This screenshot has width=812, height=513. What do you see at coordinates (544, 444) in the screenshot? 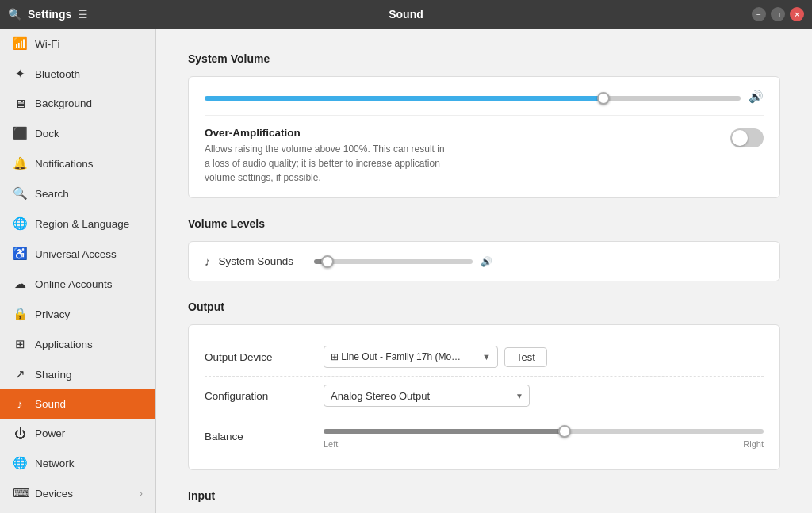
I see `balance-labels: Left Right` at bounding box center [544, 444].